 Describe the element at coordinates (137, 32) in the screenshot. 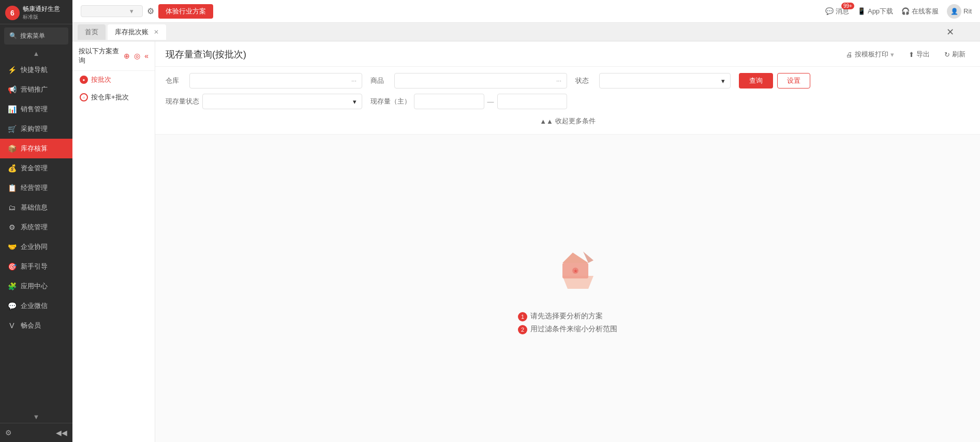

I see `tab-batch-account: 库存批次账 ✕` at that location.